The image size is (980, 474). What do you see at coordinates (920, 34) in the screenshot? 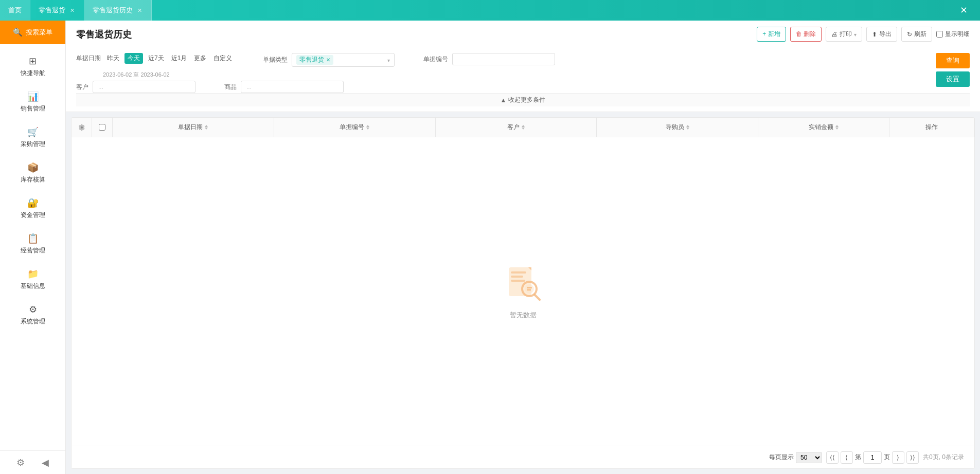
I see `refresh-label: 刷新` at bounding box center [920, 34].